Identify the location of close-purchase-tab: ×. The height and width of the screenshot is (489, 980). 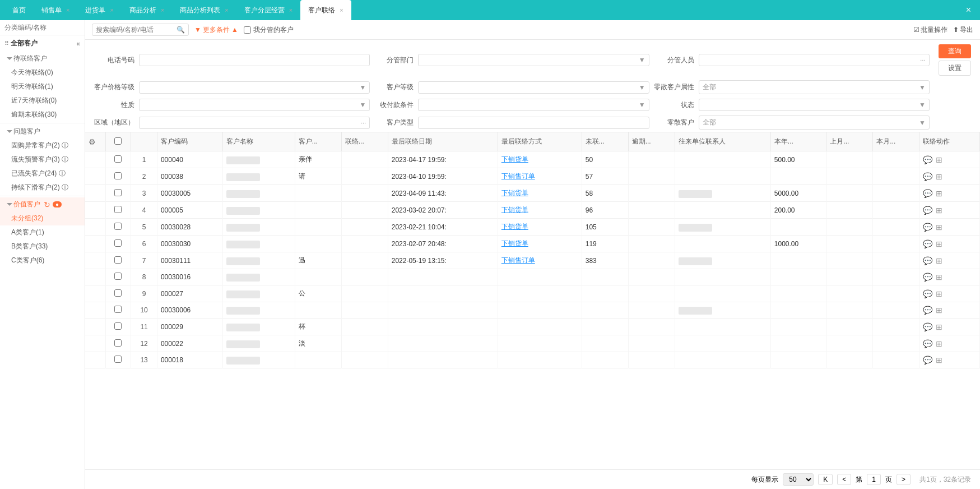
(112, 10).